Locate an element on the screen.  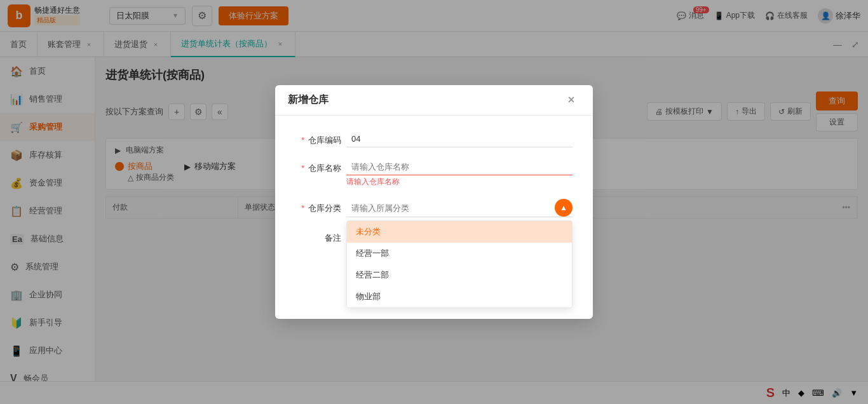
category-dropdown-toggle: ▲ is located at coordinates (564, 208).